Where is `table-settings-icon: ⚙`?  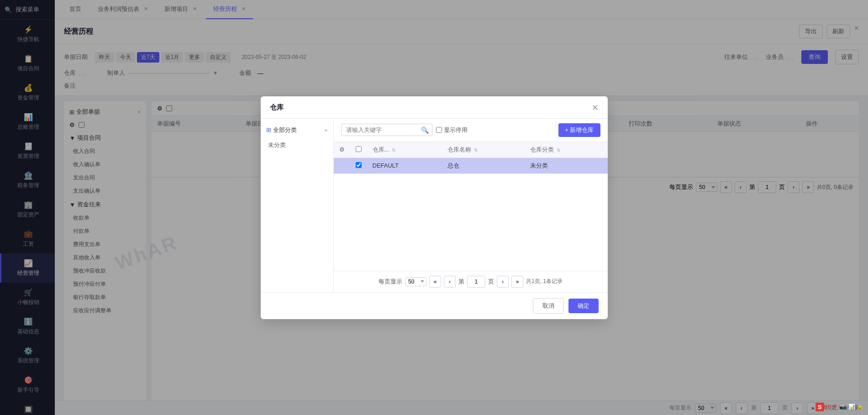
table-settings-icon: ⚙ is located at coordinates (342, 150).